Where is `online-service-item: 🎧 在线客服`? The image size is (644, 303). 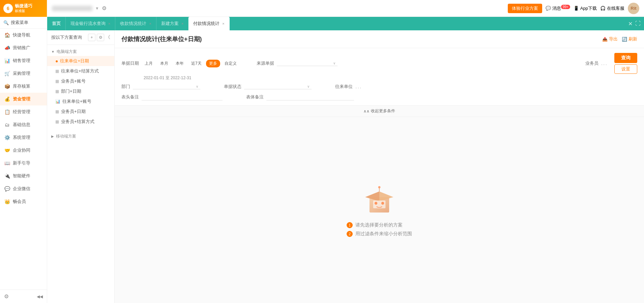
online-service-item: 🎧 在线客服 is located at coordinates (612, 8).